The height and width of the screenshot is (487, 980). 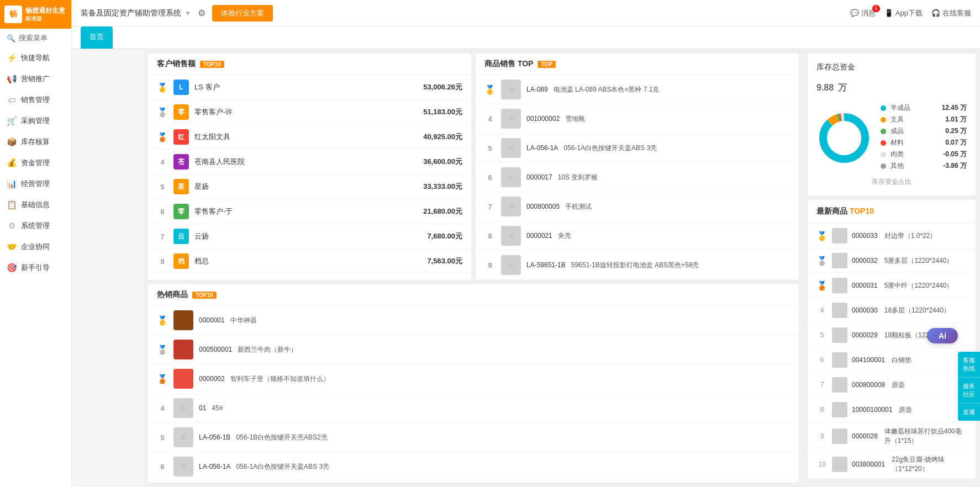 What do you see at coordinates (672, 89) in the screenshot?
I see `product-name: 电池盖 LA-089 ABS本色+黑种 7.1克` at bounding box center [672, 89].